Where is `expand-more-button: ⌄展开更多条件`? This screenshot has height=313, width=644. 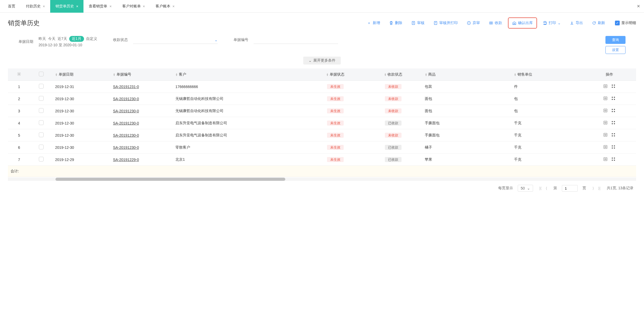
expand-more-button: ⌄展开更多条件 is located at coordinates (322, 61).